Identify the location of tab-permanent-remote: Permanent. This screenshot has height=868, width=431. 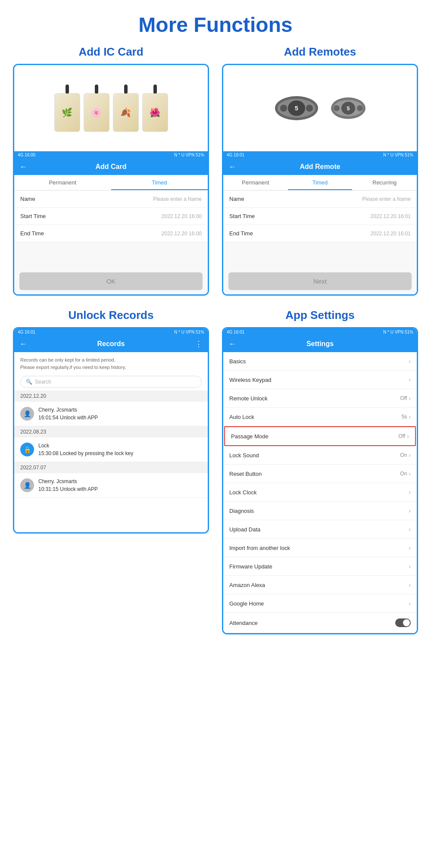
(256, 183).